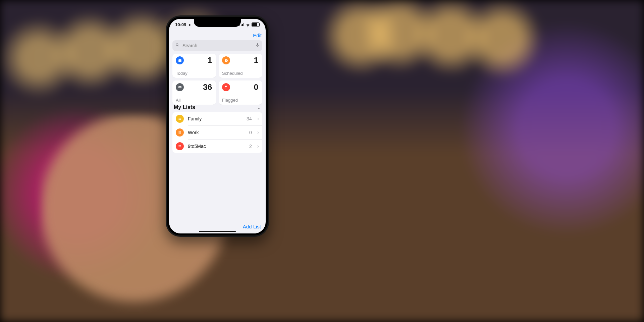  What do you see at coordinates (252, 227) in the screenshot?
I see `add-list-button: Add List` at bounding box center [252, 227].